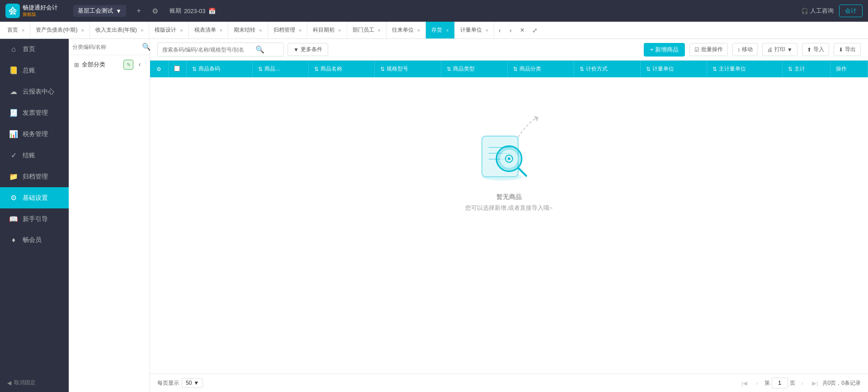 The image size is (868, 392). What do you see at coordinates (159, 69) in the screenshot?
I see `settings-column-header: ⚙` at bounding box center [159, 69].